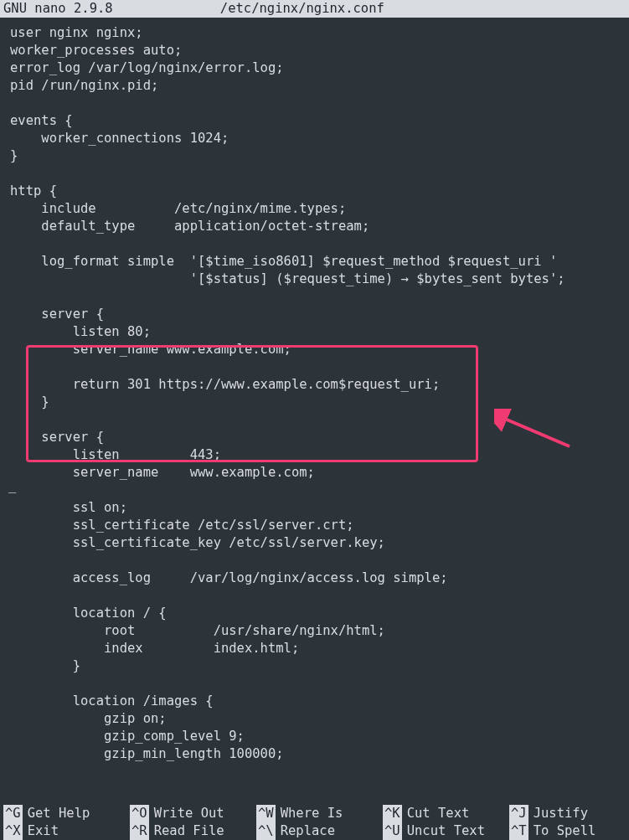 This screenshot has width=629, height=840. What do you see at coordinates (315, 8) in the screenshot?
I see `title-bar: GNU nano 2.9.8 /etc/nginx/nginx.conf` at bounding box center [315, 8].